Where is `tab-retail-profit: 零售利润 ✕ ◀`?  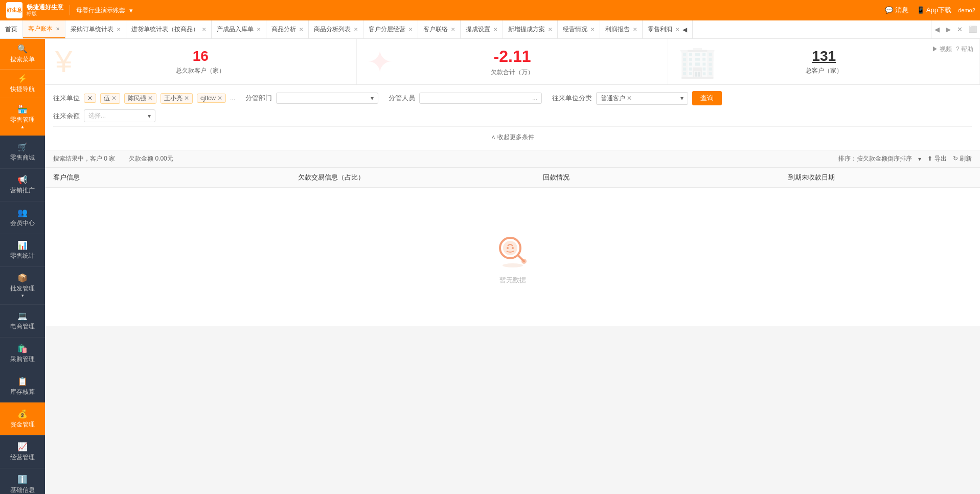 tab-retail-profit: 零售利润 ✕ ◀ is located at coordinates (668, 30).